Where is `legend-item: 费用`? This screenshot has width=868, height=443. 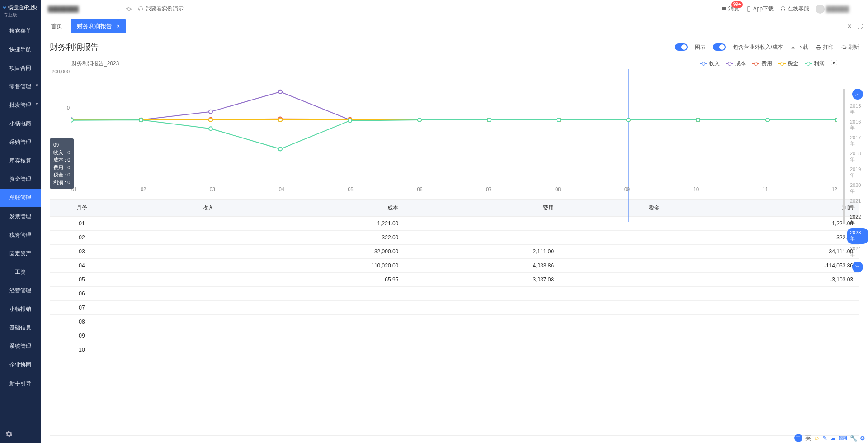 legend-item: 费用 is located at coordinates (762, 63).